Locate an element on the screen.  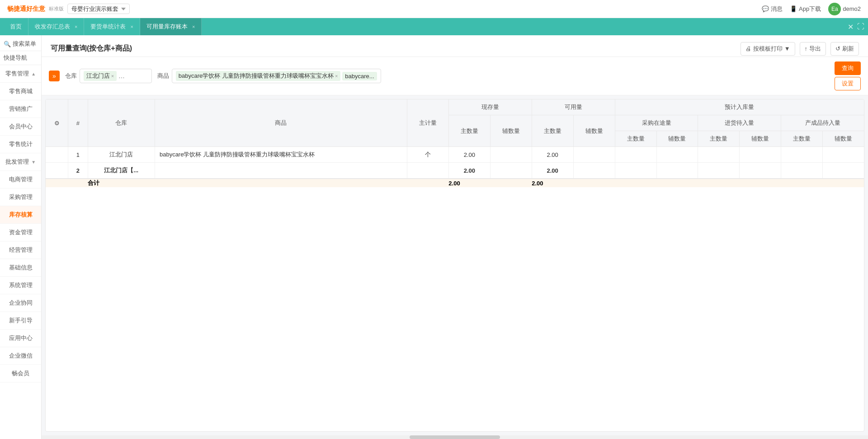
th-purchase-aux: 辅数量 is located at coordinates (677, 139).